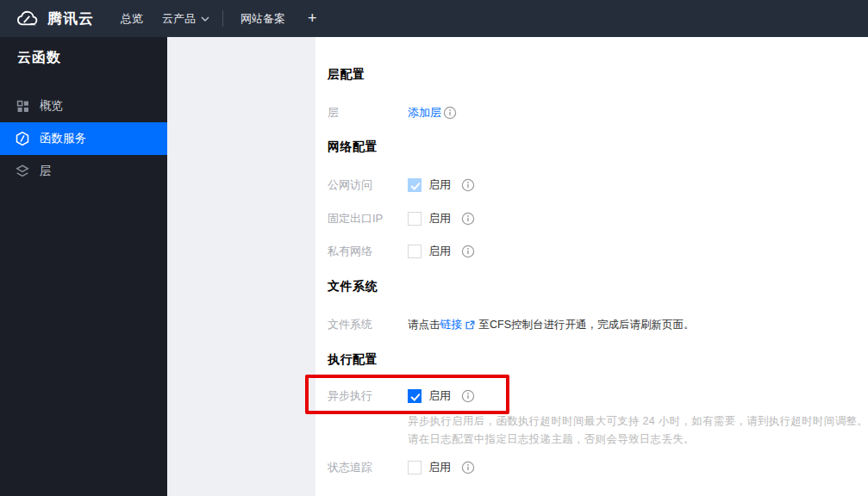 Image resolution: width=868 pixels, height=496 pixels. What do you see at coordinates (415, 185) in the screenshot?
I see `public-access-checkbox` at bounding box center [415, 185].